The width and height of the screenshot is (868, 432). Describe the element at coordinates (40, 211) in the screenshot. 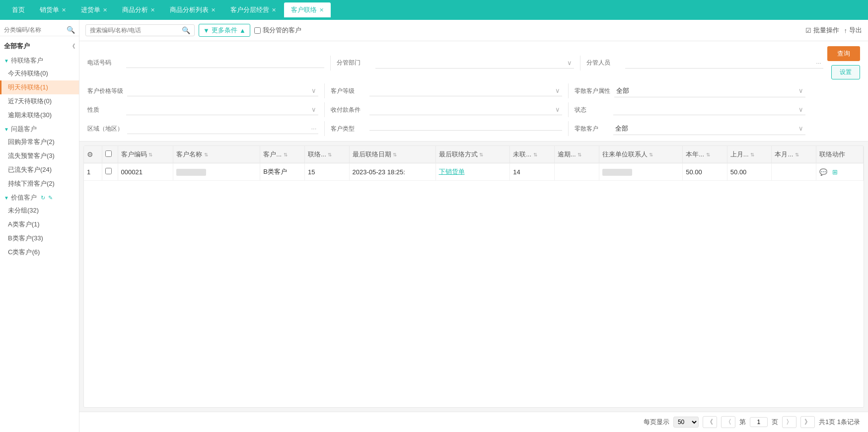

I see `sidebar-item-ungrouped: 未分组(32)` at that location.